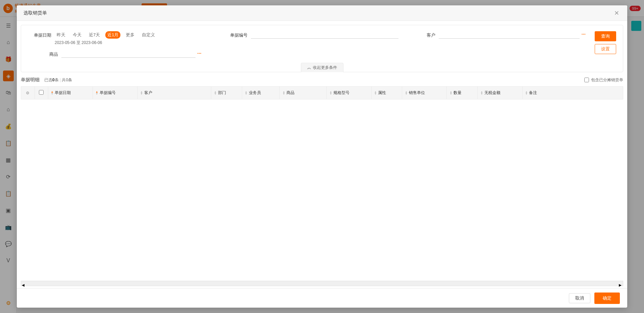 This screenshot has height=313, width=644. I want to click on settings-button: 设置, so click(605, 49).